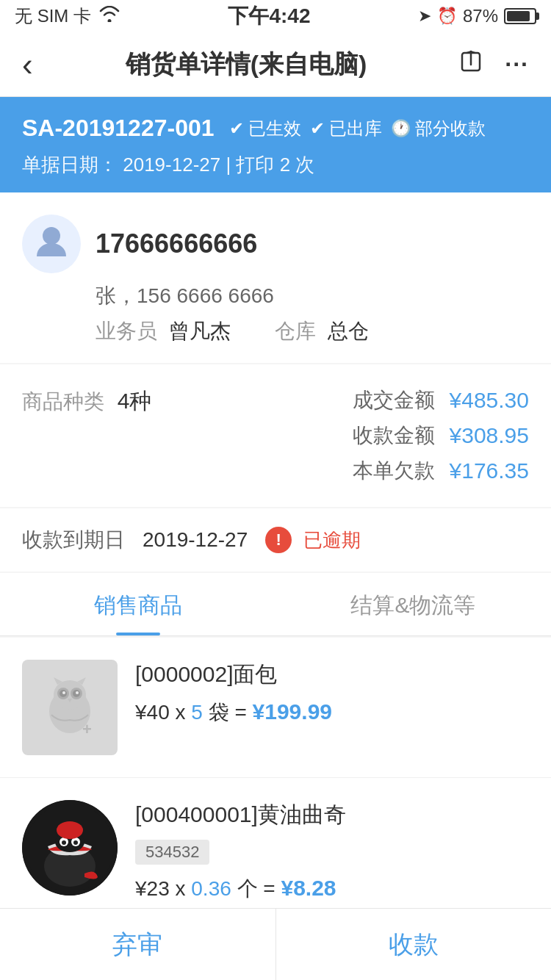 The image size is (551, 980). Describe the element at coordinates (87, 401) in the screenshot. I see `summary-left: 商品种类 4种` at that location.